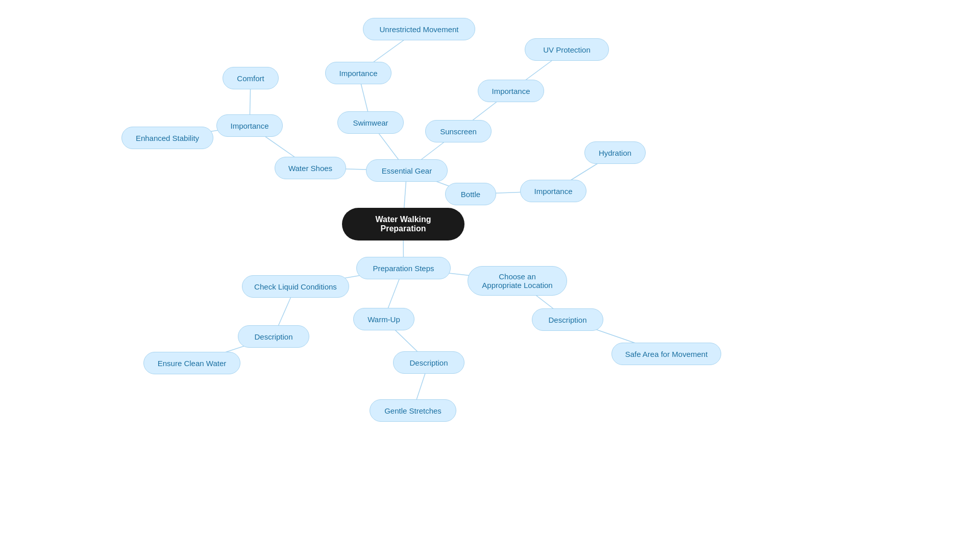  What do you see at coordinates (511, 91) in the screenshot?
I see `node-importance_sun: Importance` at bounding box center [511, 91].